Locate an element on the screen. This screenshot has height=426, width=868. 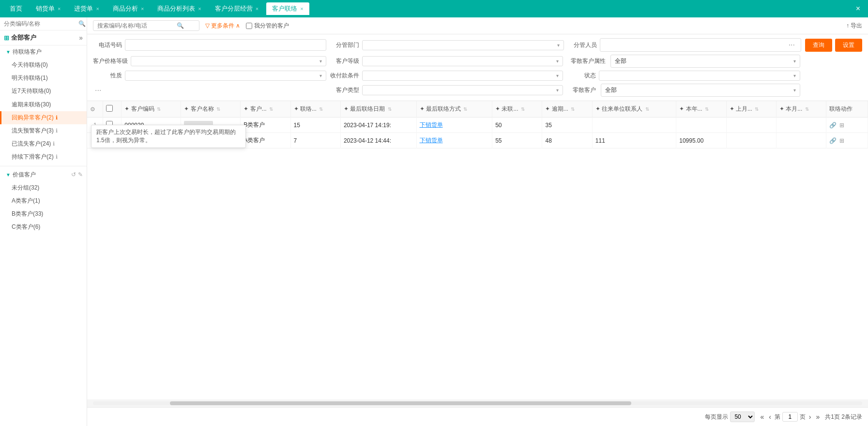
sidebar-item-overdue: 逾期未联络(30) is located at coordinates (44, 104).